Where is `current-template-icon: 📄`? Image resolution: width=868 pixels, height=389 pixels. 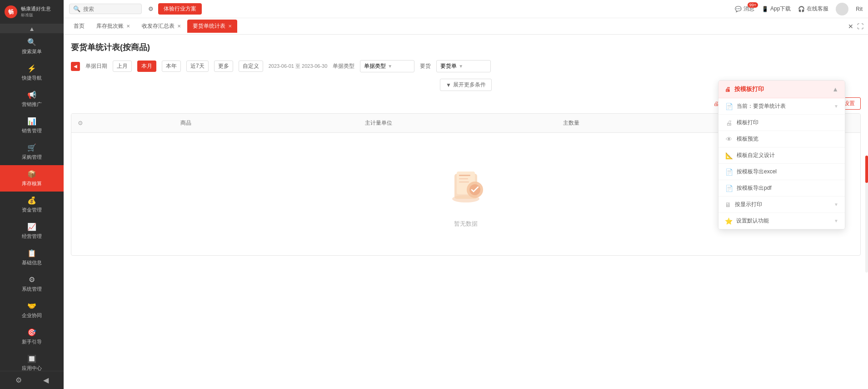 current-template-icon: 📄 is located at coordinates (729, 106).